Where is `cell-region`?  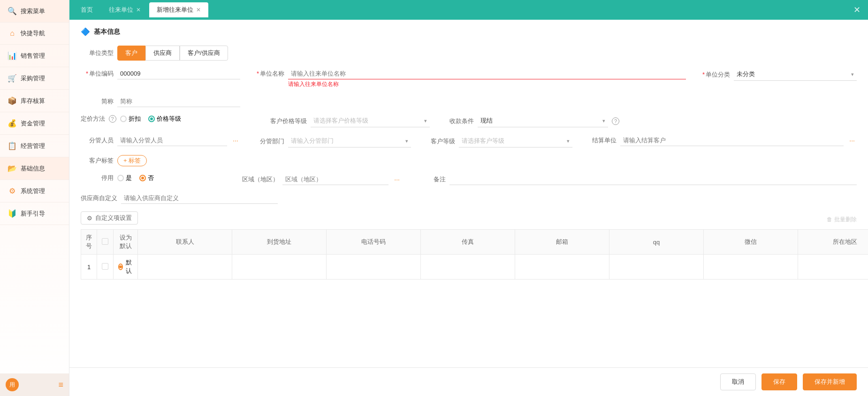
cell-region is located at coordinates (833, 267).